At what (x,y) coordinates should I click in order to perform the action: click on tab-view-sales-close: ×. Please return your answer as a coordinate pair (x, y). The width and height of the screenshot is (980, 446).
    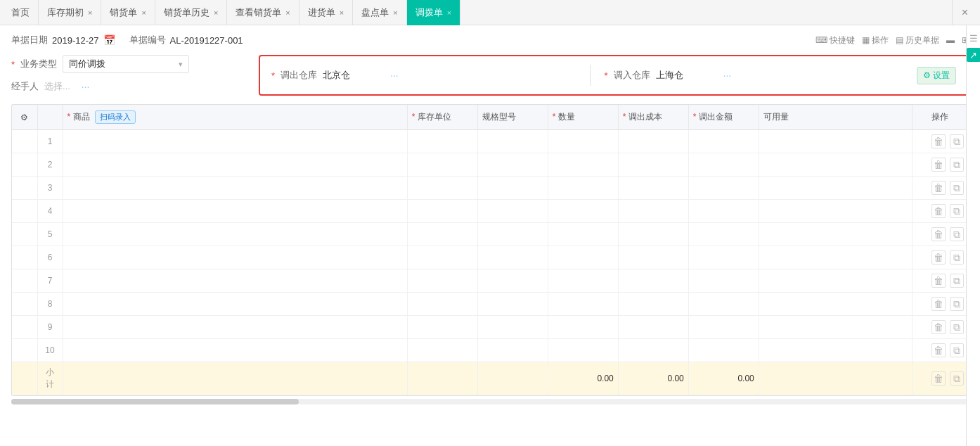
    Looking at the image, I should click on (288, 13).